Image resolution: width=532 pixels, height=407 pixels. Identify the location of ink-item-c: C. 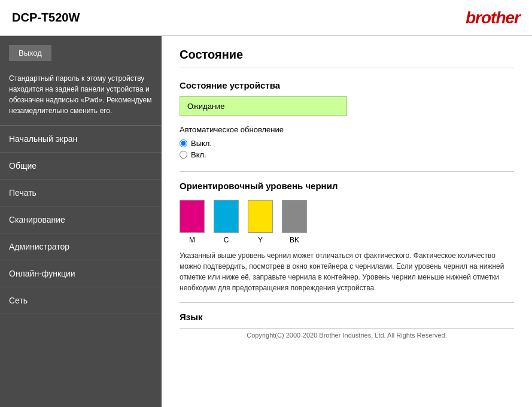
(226, 222).